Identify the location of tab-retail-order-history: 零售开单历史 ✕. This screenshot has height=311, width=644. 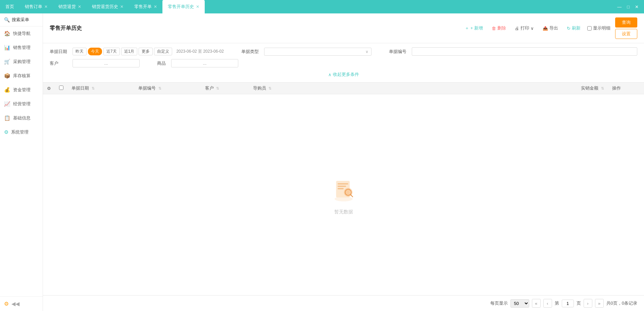
(184, 7).